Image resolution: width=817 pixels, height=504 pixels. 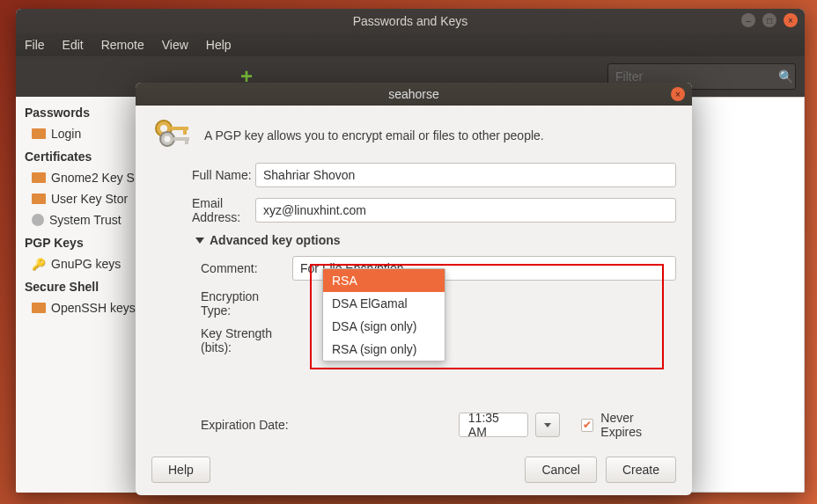 I want to click on menu-file: File, so click(x=35, y=45).